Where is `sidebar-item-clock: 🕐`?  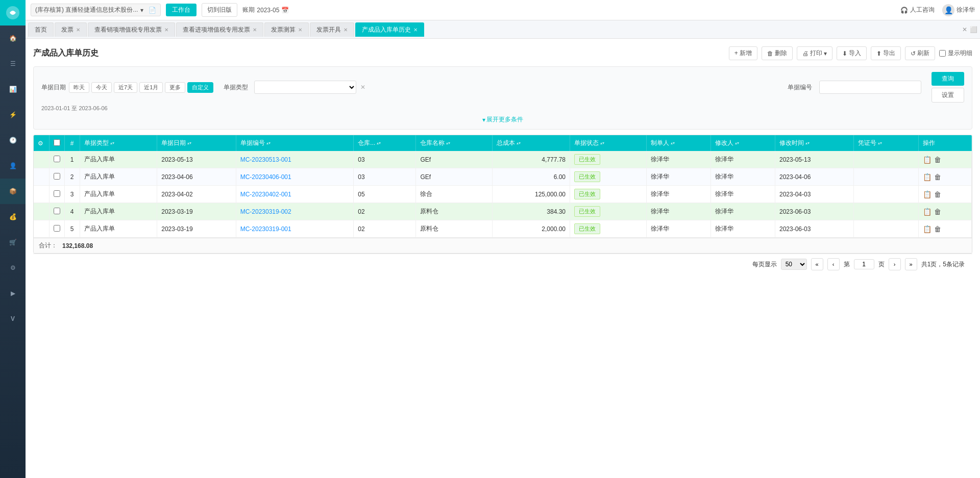 sidebar-item-clock: 🕐 is located at coordinates (13, 140).